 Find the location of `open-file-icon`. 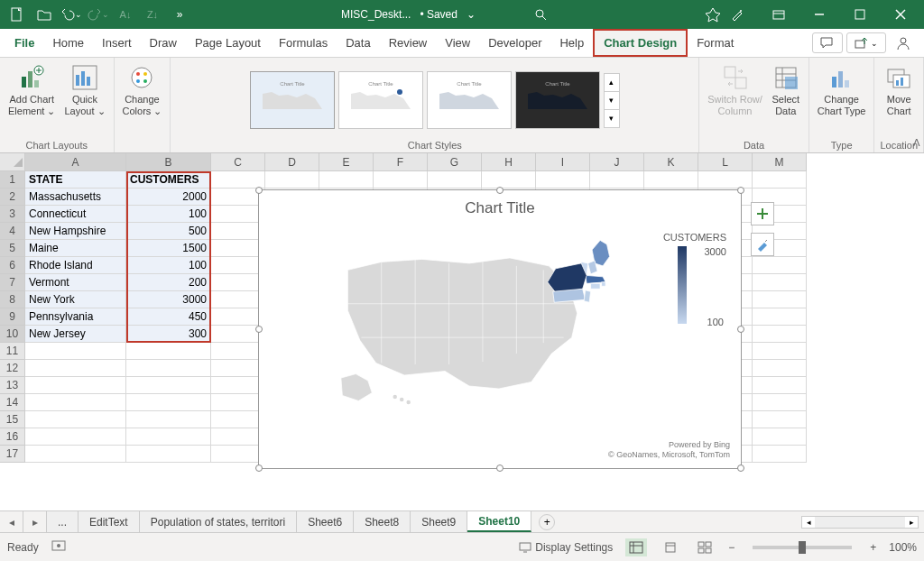

open-file-icon is located at coordinates (44, 14).